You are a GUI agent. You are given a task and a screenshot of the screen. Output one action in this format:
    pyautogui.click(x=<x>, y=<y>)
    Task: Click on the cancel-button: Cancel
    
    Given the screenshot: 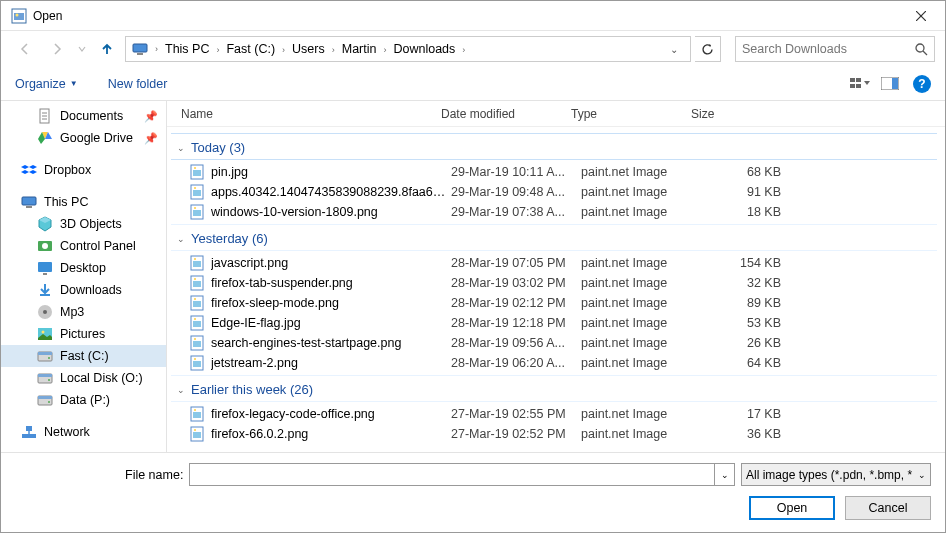 What is the action you would take?
    pyautogui.click(x=888, y=508)
    